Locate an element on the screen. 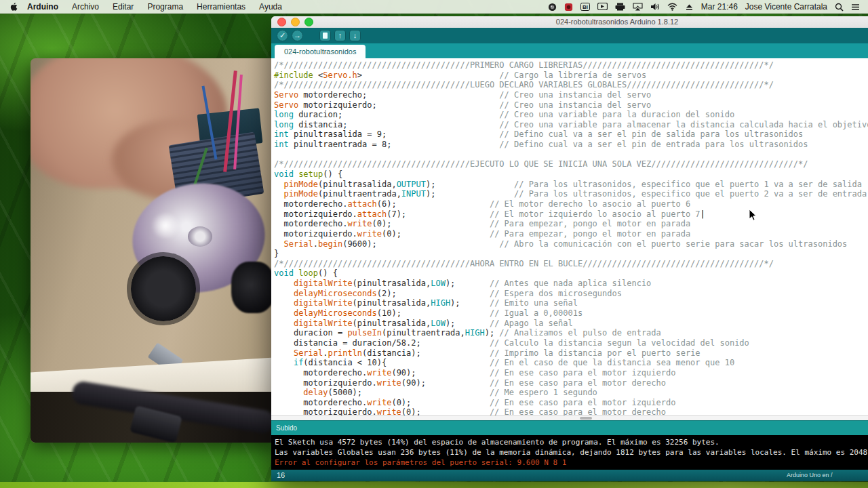 The image size is (868, 488). airplay-icon is located at coordinates (637, 7).